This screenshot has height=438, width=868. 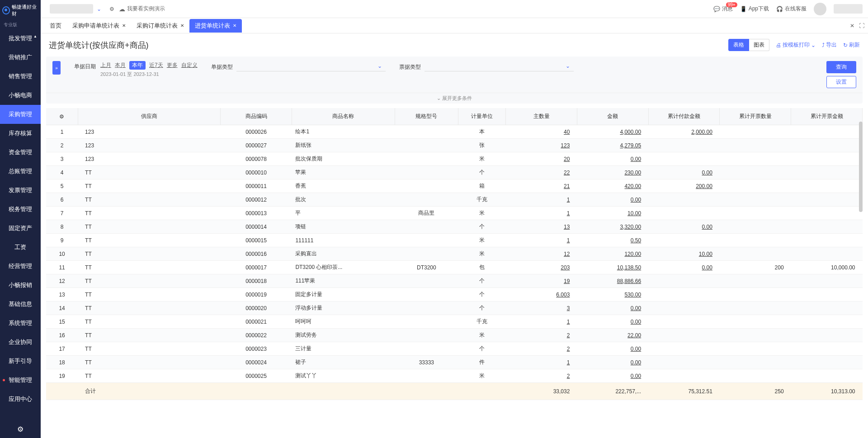 What do you see at coordinates (634, 213) in the screenshot?
I see `amount-link: 10.00` at bounding box center [634, 213].